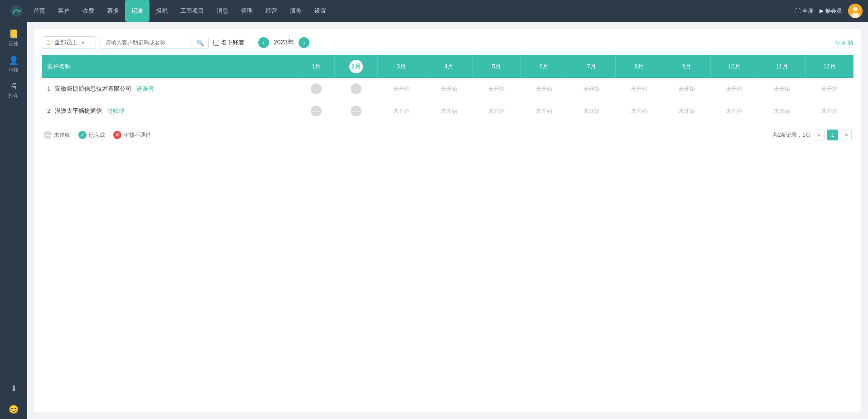 The height and width of the screenshot is (419, 868). I want to click on col-header-m1: 1月, so click(316, 67).